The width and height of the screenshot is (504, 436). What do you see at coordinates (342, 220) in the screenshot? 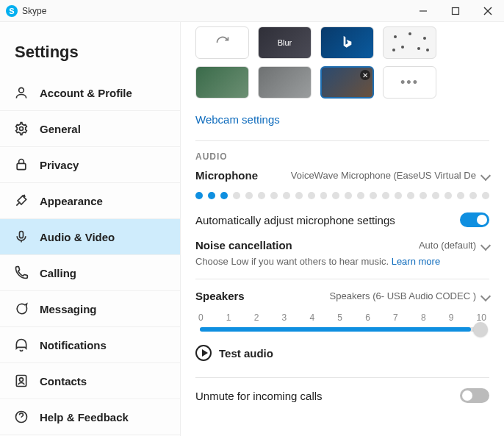
I see `auto-adjust-row: Automatically adjust microphone settings` at bounding box center [342, 220].